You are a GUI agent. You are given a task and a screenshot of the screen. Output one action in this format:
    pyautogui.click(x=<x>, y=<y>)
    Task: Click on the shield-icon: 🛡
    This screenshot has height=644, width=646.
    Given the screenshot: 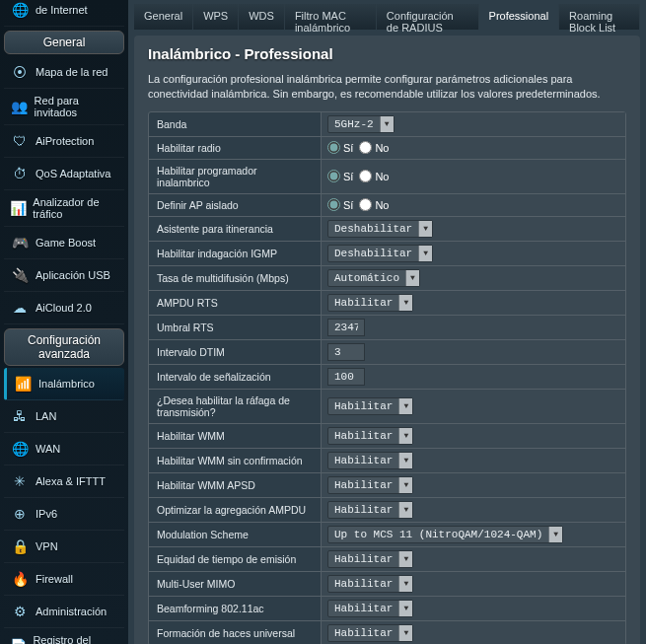 What is the action you would take?
    pyautogui.click(x=20, y=141)
    